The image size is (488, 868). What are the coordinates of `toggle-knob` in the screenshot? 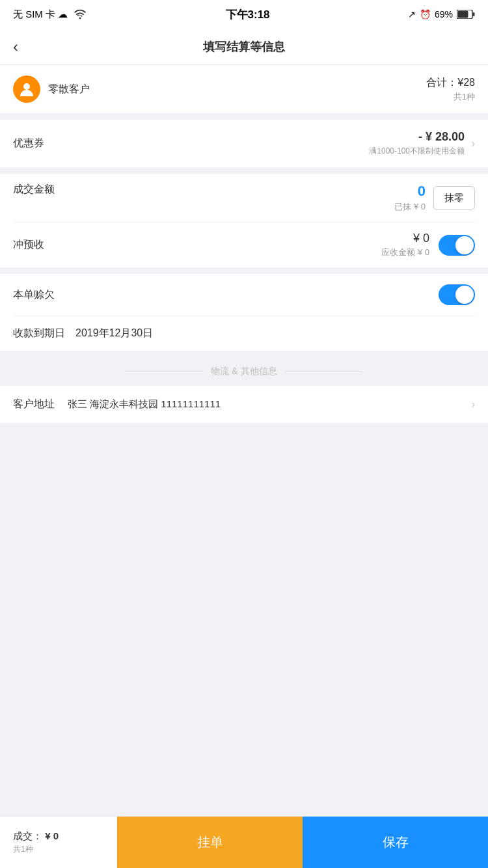 It's located at (465, 245).